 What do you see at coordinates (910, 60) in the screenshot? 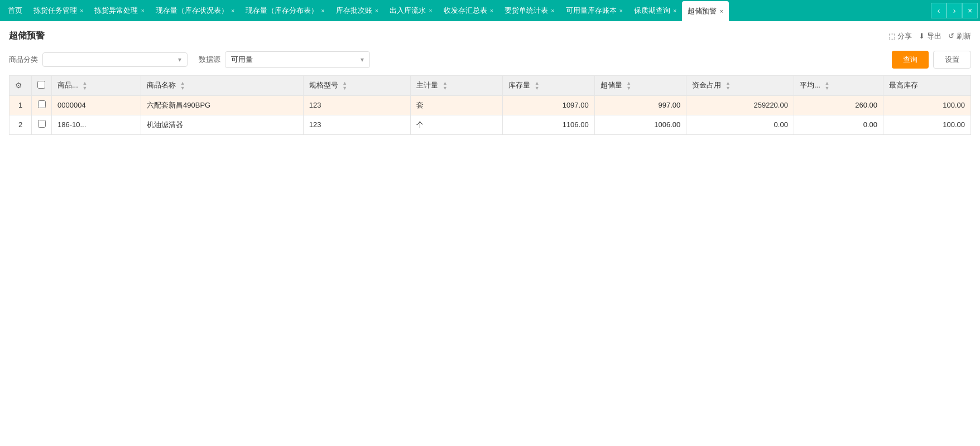
I see `query-button: 查询` at bounding box center [910, 60].